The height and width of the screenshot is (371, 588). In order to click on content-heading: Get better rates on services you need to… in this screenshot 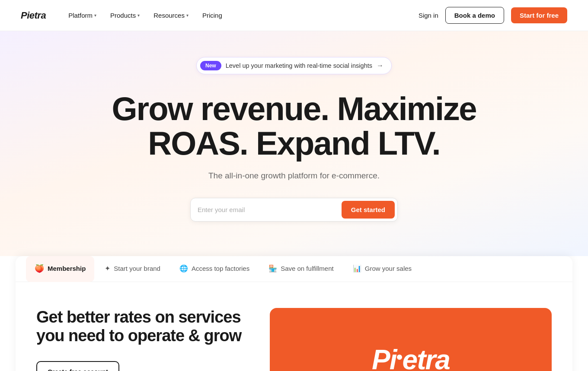, I will do `click(140, 327)`.